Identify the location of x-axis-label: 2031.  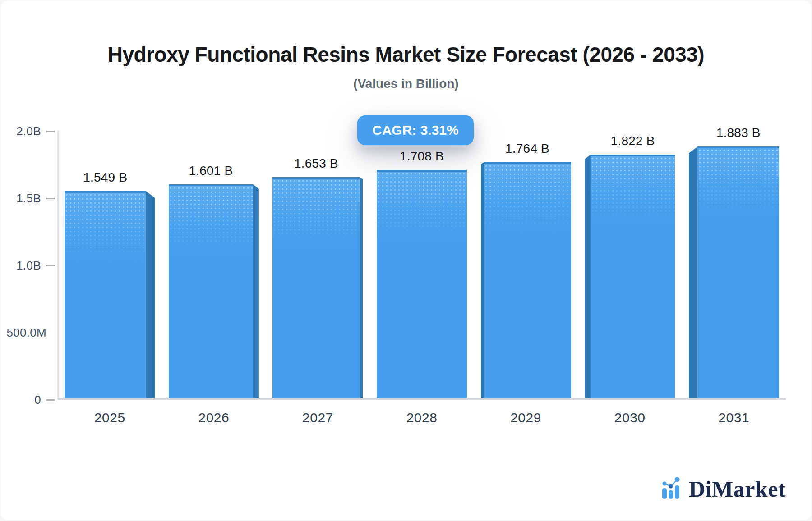
(734, 418).